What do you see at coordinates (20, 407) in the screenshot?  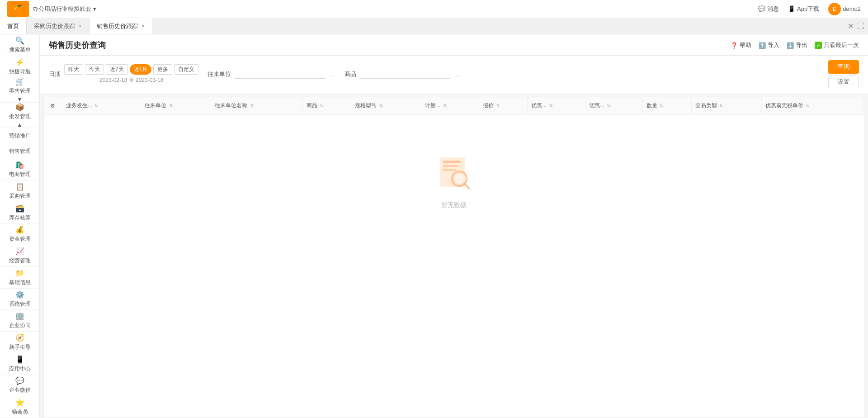 I see `sidebar-item-member: ⭐ 畅会员` at bounding box center [20, 407].